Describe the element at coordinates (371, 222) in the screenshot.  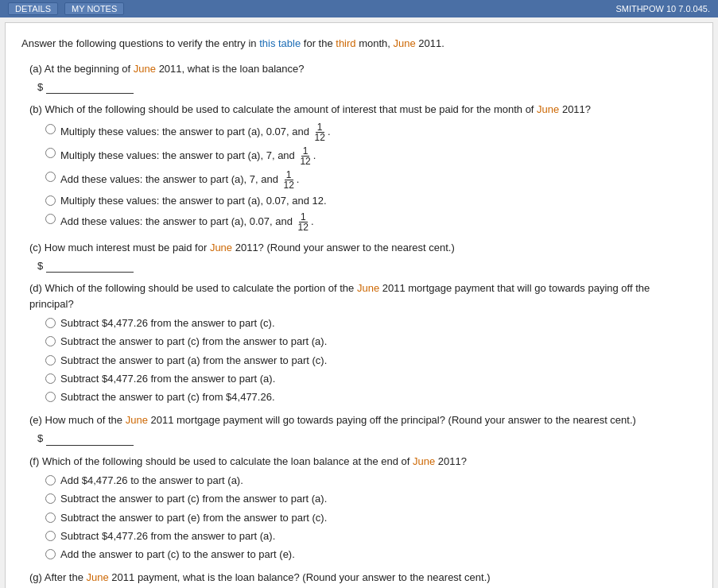
I see `part-b-option-5: Add these values: the answer to part (a)…` at that location.